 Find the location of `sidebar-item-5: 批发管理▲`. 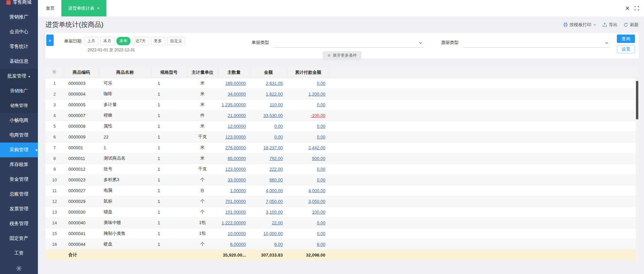

sidebar-item-5: 批发管理▲ is located at coordinates (19, 76).